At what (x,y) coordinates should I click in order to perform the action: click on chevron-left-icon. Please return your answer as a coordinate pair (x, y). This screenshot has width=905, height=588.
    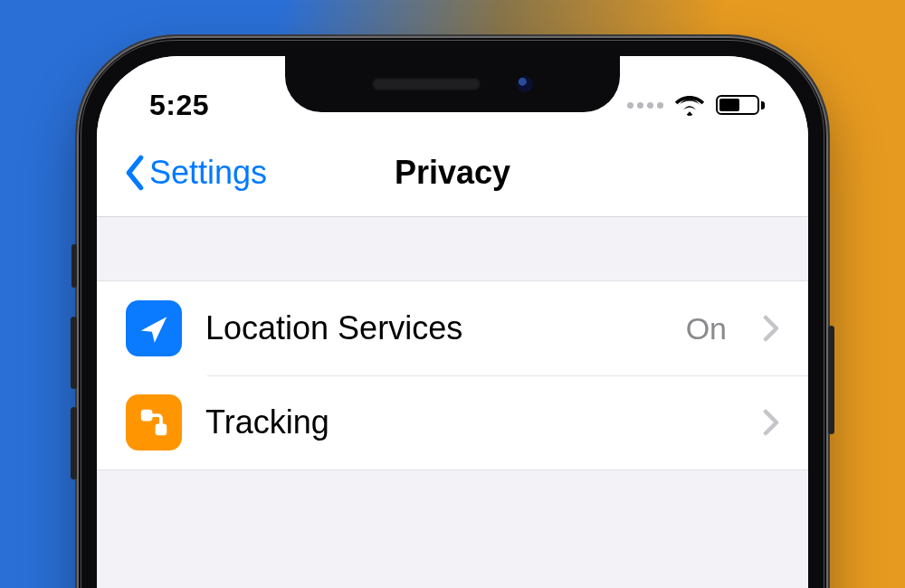
    Looking at the image, I should click on (135, 173).